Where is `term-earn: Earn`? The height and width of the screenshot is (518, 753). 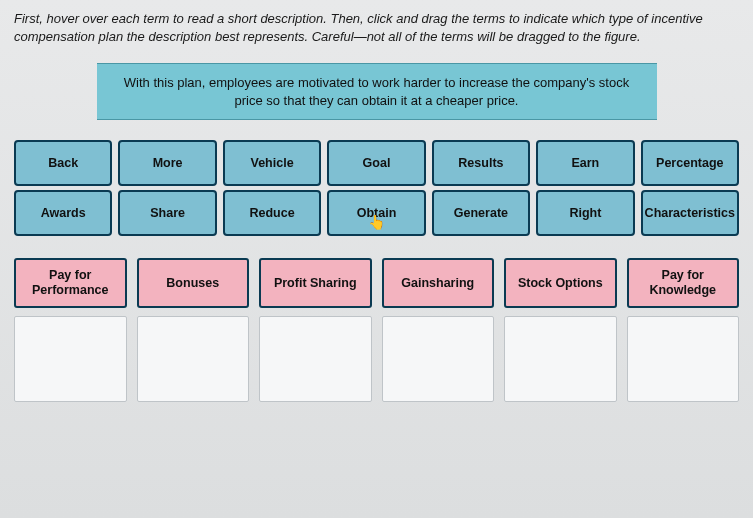
term-earn: Earn is located at coordinates (585, 163).